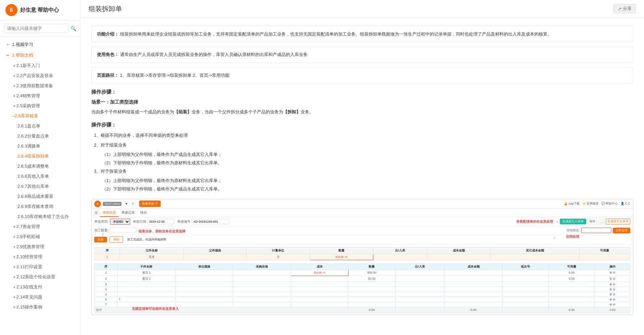 The width and height of the screenshot is (644, 335). What do you see at coordinates (278, 250) in the screenshot?
I see `col-unit: 计量单位` at bounding box center [278, 250].